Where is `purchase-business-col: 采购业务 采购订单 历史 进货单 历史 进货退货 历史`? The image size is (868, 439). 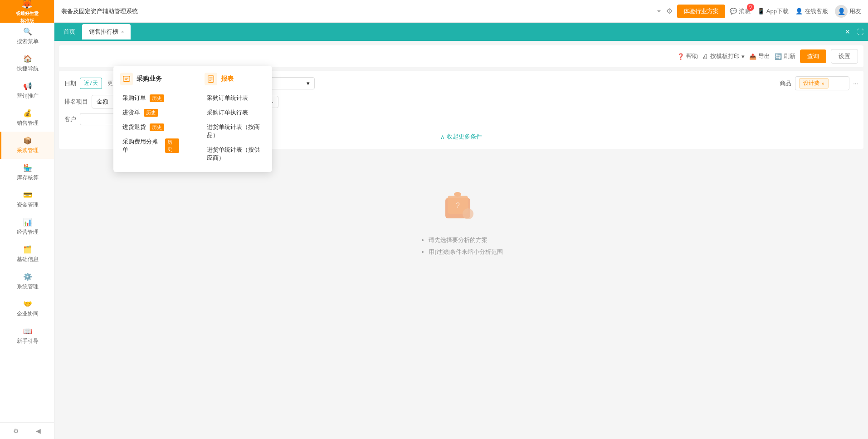
purchase-business-col: 采购业务 采购订单 历史 进货单 历史 进货退货 历史 is located at coordinates (151, 119).